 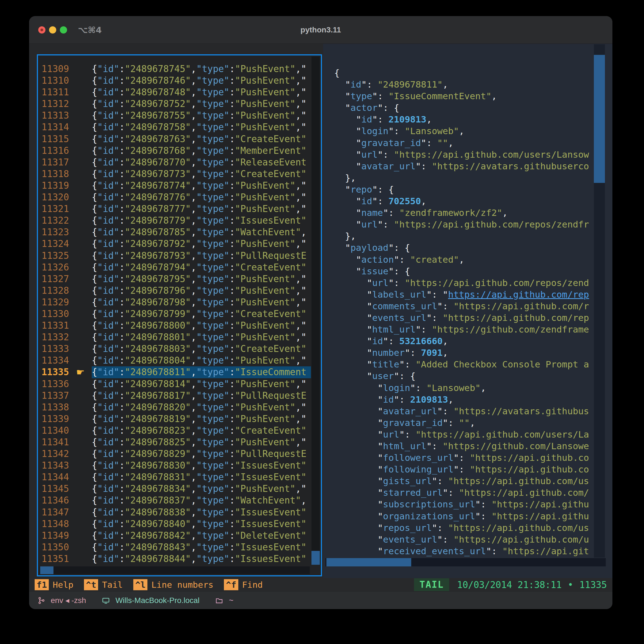 What do you see at coordinates (55, 337) in the screenshot?
I see `line-number: 11332` at bounding box center [55, 337].